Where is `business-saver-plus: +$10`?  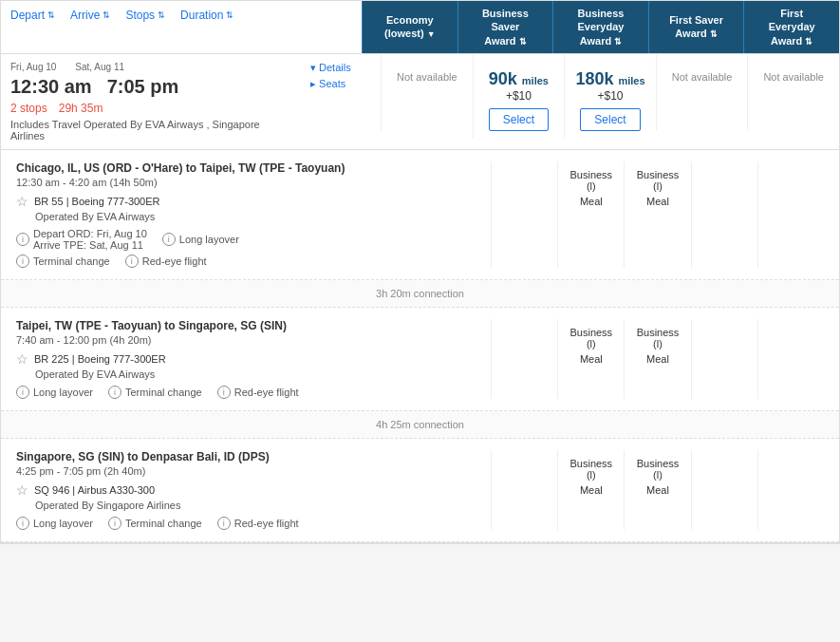
business-saver-plus: +$10 is located at coordinates (519, 96).